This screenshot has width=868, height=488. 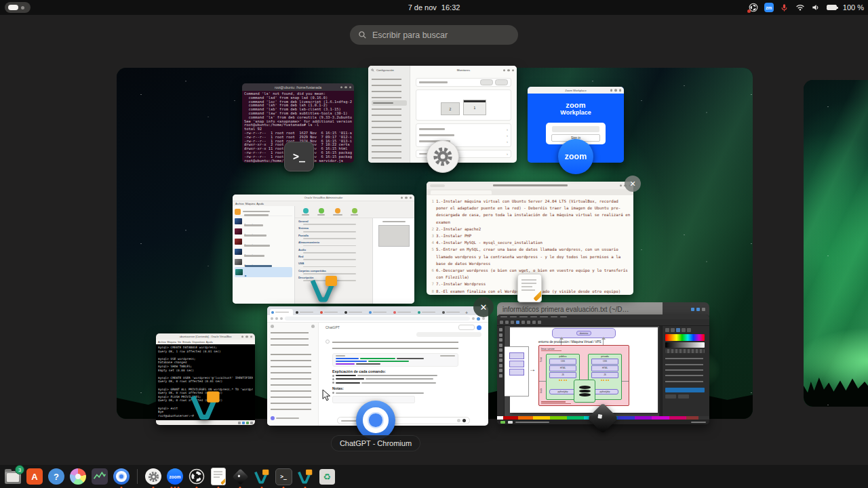 I want to click on settings-display-arrangement: 2 1, so click(x=464, y=105).